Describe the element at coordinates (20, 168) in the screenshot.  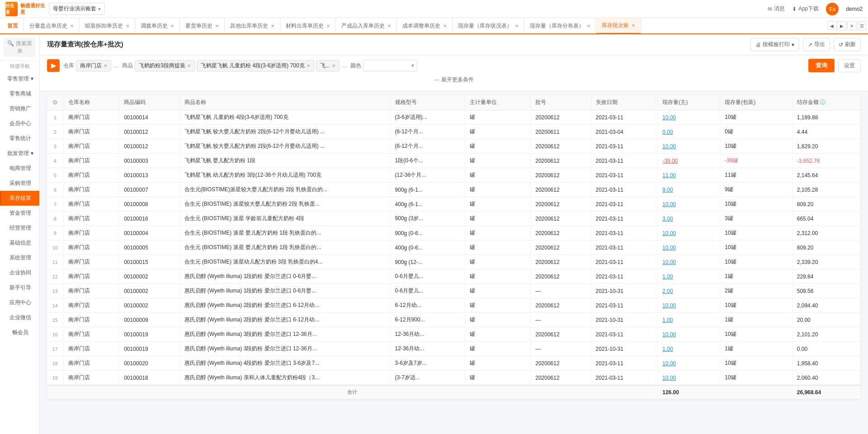
I see `sidebar-item-ecommerce: 电商管理` at that location.